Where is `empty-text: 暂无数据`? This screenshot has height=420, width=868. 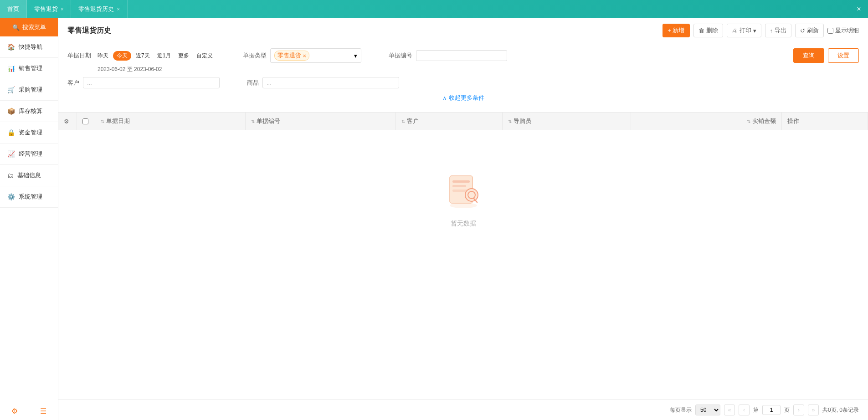
empty-text: 暂无数据 is located at coordinates (463, 224).